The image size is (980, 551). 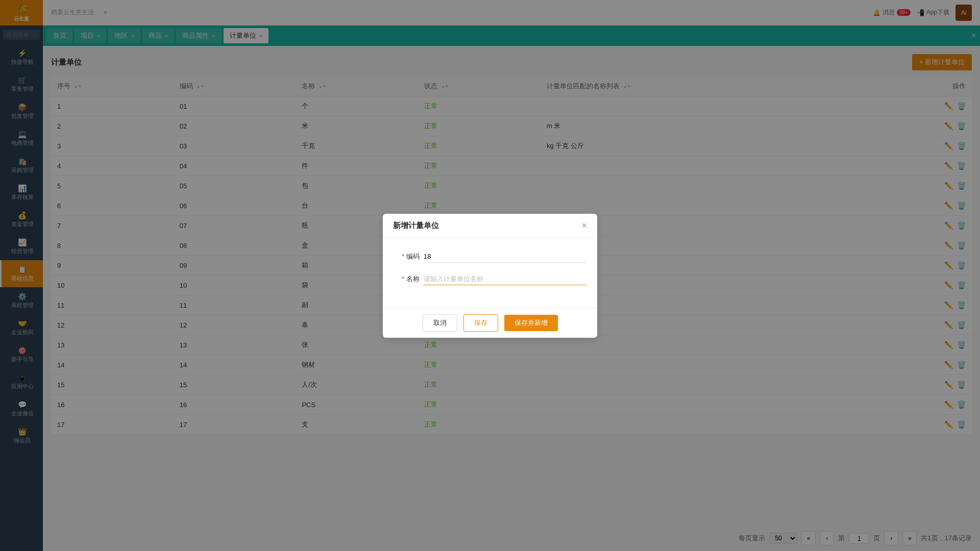 What do you see at coordinates (408, 257) in the screenshot?
I see `code-label: * 编码` at bounding box center [408, 257].